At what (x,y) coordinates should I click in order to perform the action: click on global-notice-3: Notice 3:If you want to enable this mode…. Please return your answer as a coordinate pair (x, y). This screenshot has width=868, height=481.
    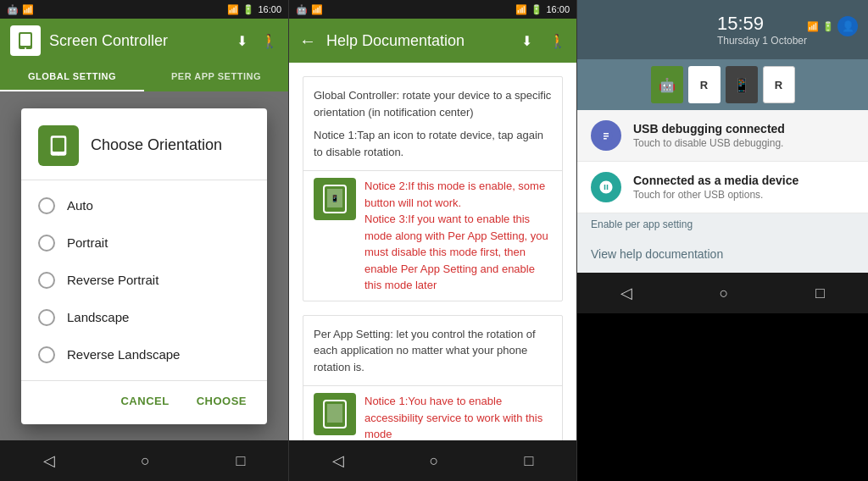
    Looking at the image, I should click on (456, 252).